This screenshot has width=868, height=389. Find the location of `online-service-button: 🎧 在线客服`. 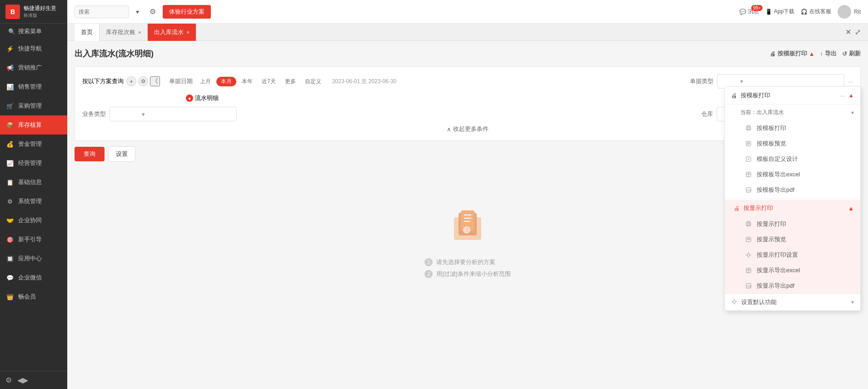

online-service-button: 🎧 在线客服 is located at coordinates (816, 12).